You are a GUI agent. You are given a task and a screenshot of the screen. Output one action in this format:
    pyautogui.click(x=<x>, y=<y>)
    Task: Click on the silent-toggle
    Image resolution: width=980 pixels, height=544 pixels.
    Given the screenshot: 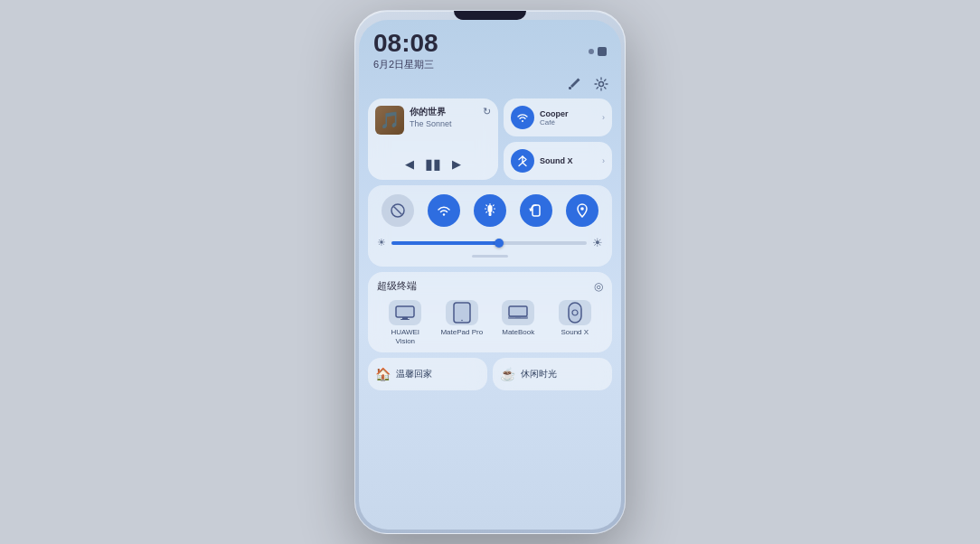 What is the action you would take?
    pyautogui.click(x=398, y=211)
    